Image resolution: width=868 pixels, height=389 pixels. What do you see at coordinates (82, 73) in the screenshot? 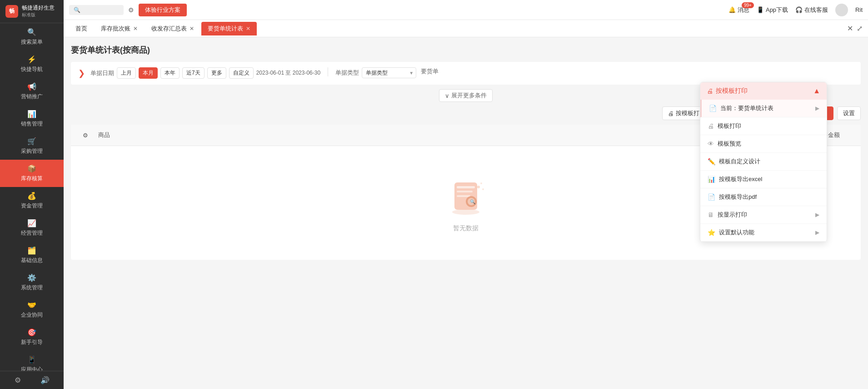
I see `filter-collapse-icon: ❯` at bounding box center [82, 73].